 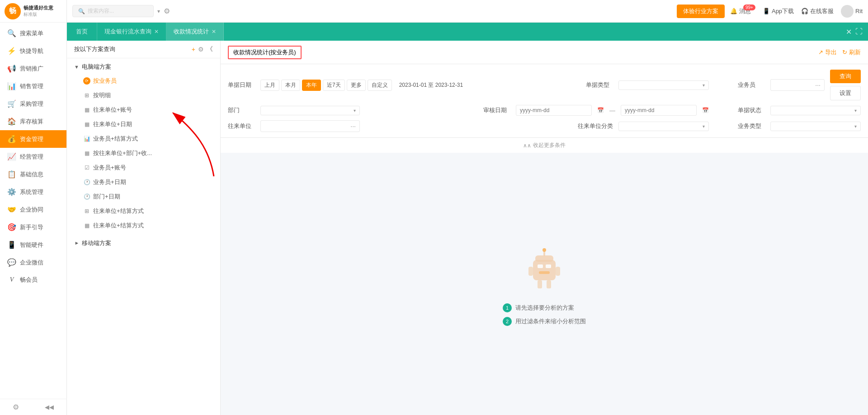 I want to click on scheme-item-unit-date: ▦ 往来单位+日期, so click(x=144, y=124).